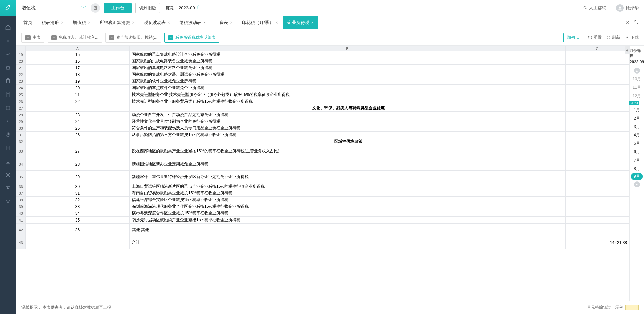 The height and width of the screenshot is (314, 644). Describe the element at coordinates (78, 200) in the screenshot. I see `cell: 32` at that location.